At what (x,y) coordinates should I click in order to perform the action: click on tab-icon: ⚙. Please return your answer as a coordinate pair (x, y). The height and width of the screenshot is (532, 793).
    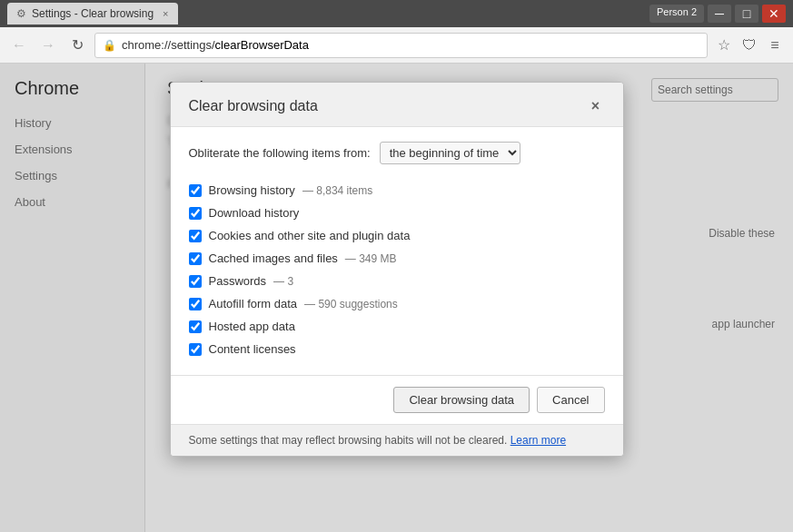
    Looking at the image, I should click on (22, 14).